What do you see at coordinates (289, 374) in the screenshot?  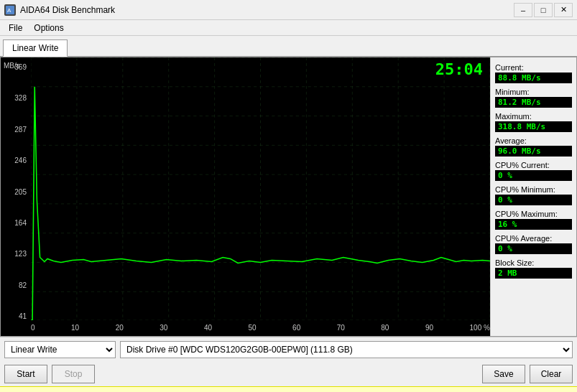 I see `buttons-row: Start Stop Save Clear` at bounding box center [289, 374].